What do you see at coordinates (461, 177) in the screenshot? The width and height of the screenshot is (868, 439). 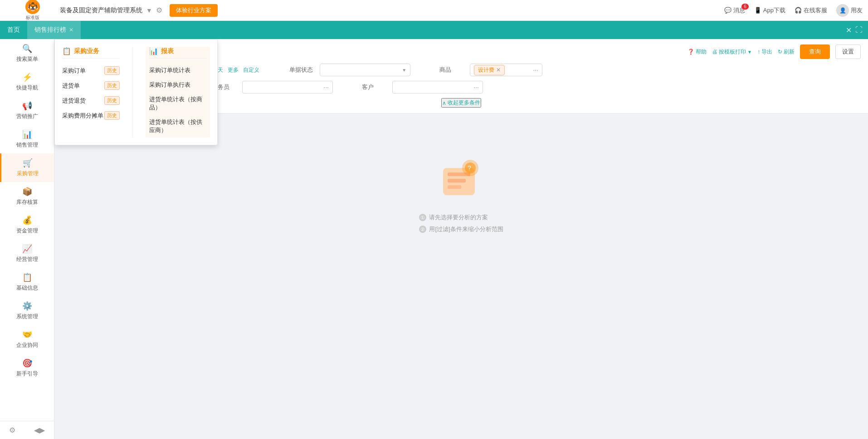 I see `empty-illustration: ?` at bounding box center [461, 177].